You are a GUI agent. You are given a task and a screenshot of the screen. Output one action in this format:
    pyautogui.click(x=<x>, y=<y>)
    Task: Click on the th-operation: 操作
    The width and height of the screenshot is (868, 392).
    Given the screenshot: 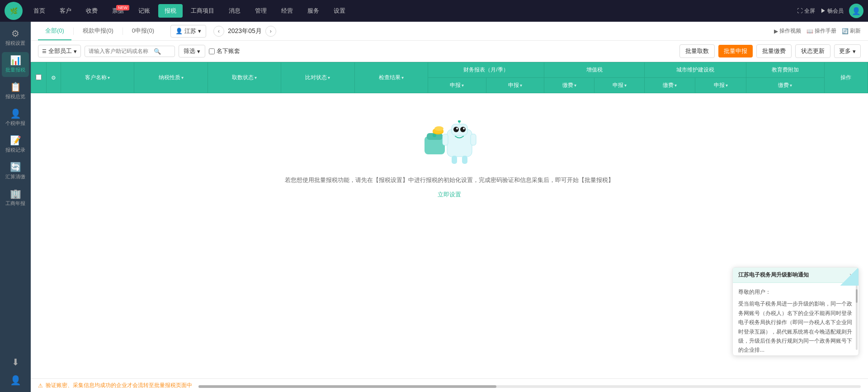 What is the action you would take?
    pyautogui.click(x=846, y=78)
    